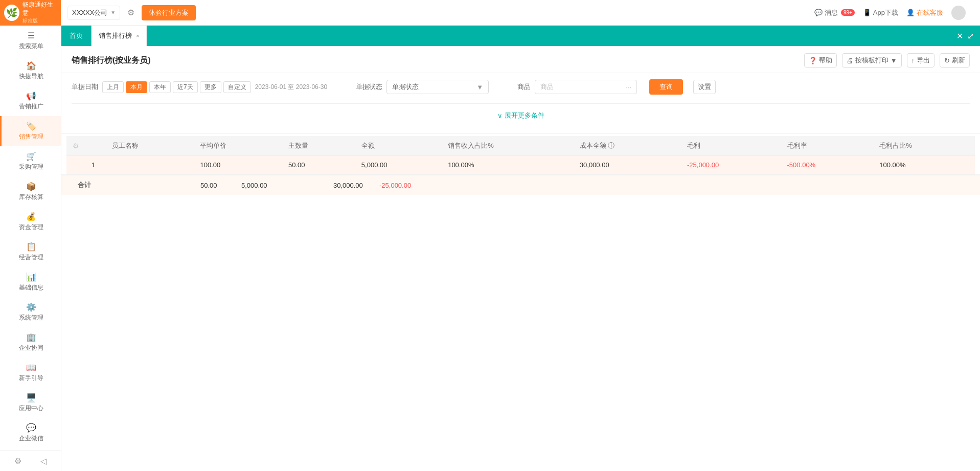 The width and height of the screenshot is (980, 471). What do you see at coordinates (813, 60) in the screenshot?
I see `help-icon: ❓` at bounding box center [813, 60].